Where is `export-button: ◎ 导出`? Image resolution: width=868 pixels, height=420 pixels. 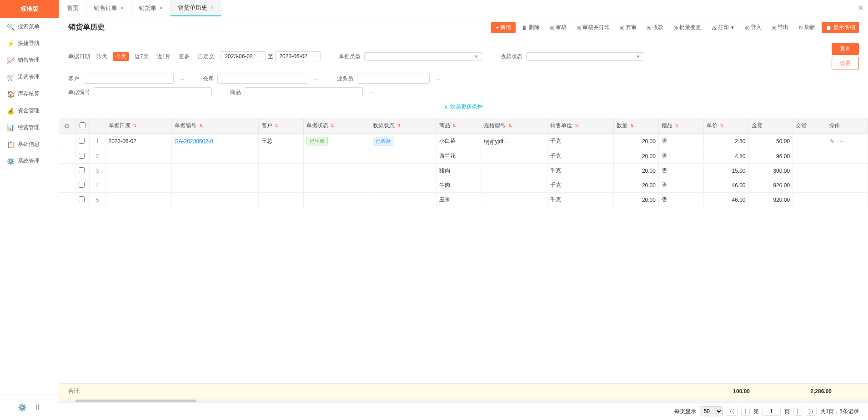
export-button: ◎ 导出 is located at coordinates (780, 27).